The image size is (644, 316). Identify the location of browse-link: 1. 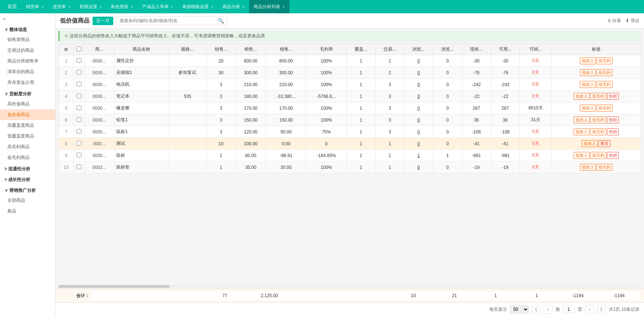
(419, 156).